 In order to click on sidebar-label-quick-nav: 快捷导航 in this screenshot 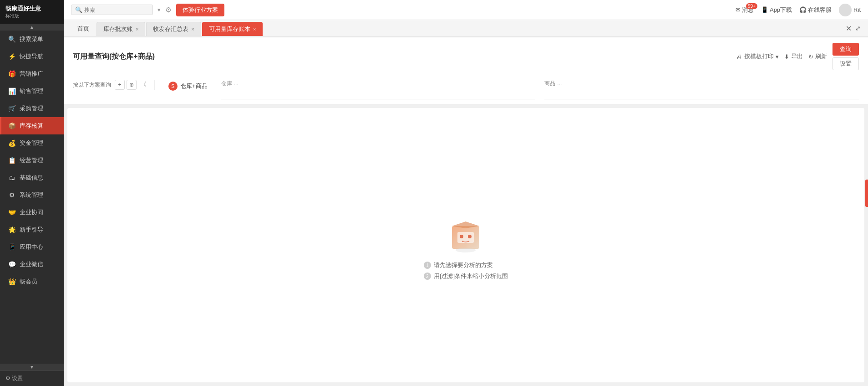, I will do `click(31, 57)`.